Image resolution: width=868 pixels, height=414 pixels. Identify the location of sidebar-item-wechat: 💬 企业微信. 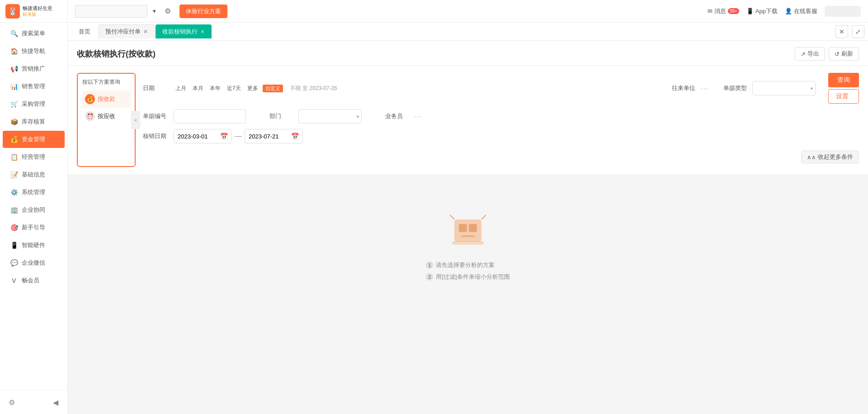
(33, 263).